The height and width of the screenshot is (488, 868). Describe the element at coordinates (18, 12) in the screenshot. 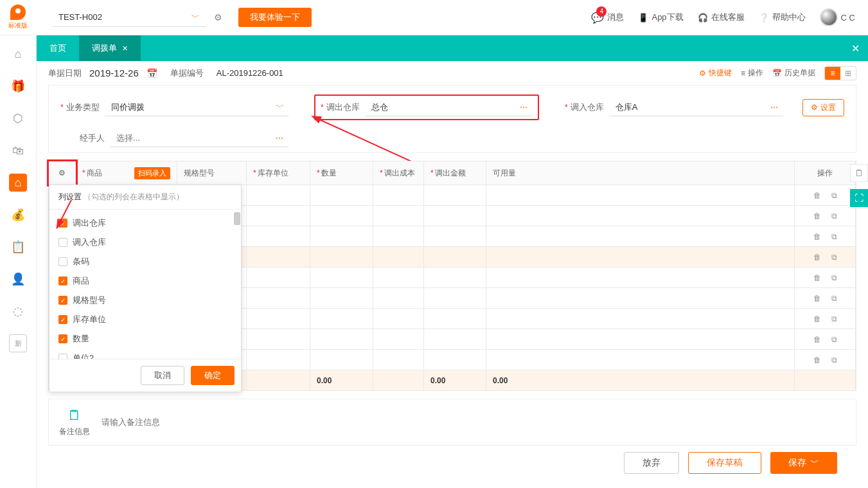

I see `logo-icon` at that location.